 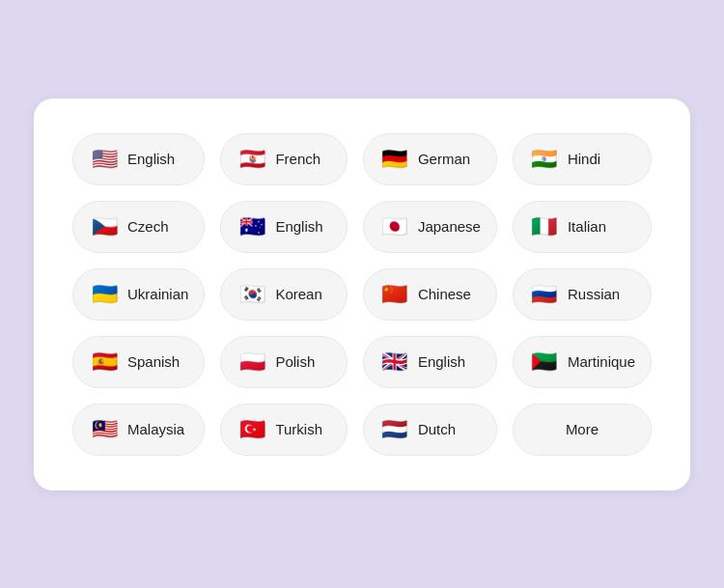 I want to click on language-button-czech: 🇨🇿Czech, so click(x=139, y=227).